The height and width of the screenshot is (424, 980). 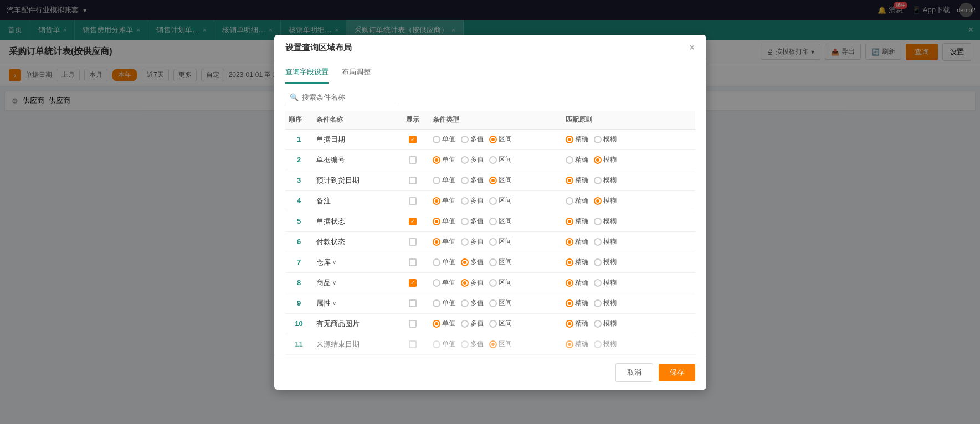 What do you see at coordinates (490, 113) in the screenshot?
I see `modal-table: 顺序 条件名称 显示 条件类型 匹配原则 1 单据日期 ✓ 单值` at bounding box center [490, 113].